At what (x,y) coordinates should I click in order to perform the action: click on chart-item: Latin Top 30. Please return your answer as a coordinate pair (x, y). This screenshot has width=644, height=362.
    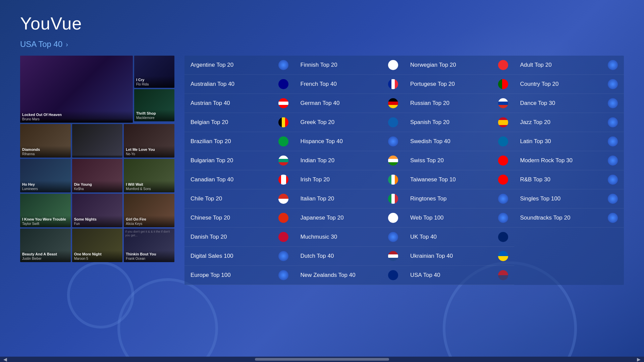
    Looking at the image, I should click on (569, 141).